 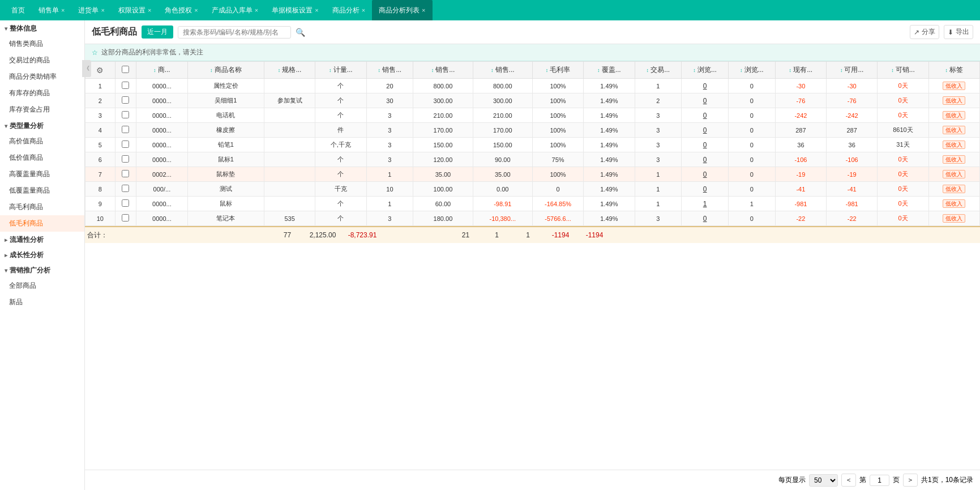 What do you see at coordinates (42, 207) in the screenshot?
I see `sidebar-item-high-margin: 高毛利商品` at bounding box center [42, 207].